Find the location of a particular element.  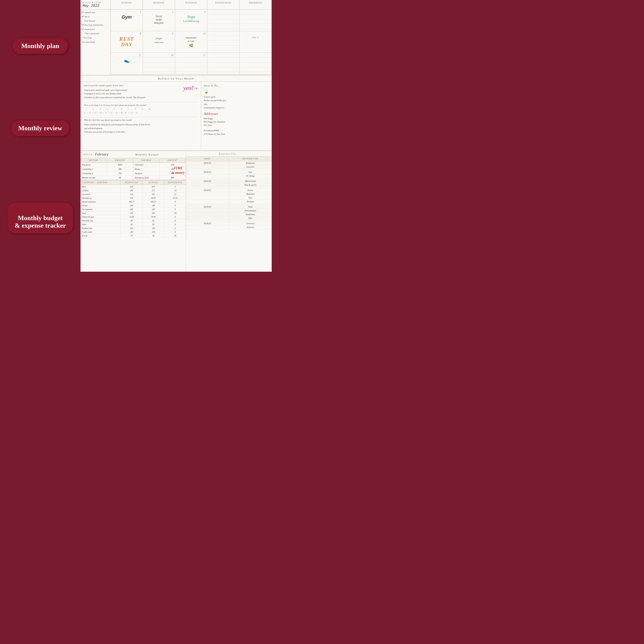

day-header-thu: THURSDAY is located at coordinates (255, 5).